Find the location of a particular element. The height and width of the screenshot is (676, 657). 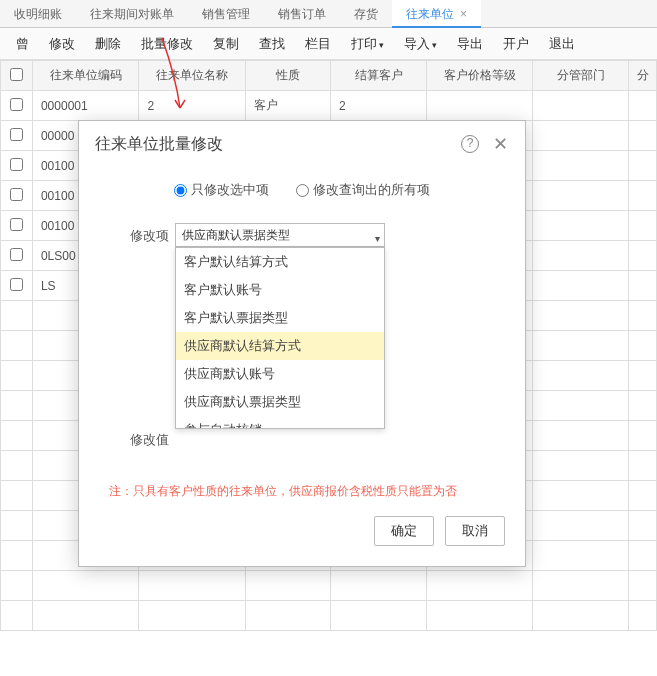

tab-inventory: 存货 is located at coordinates (366, 14).